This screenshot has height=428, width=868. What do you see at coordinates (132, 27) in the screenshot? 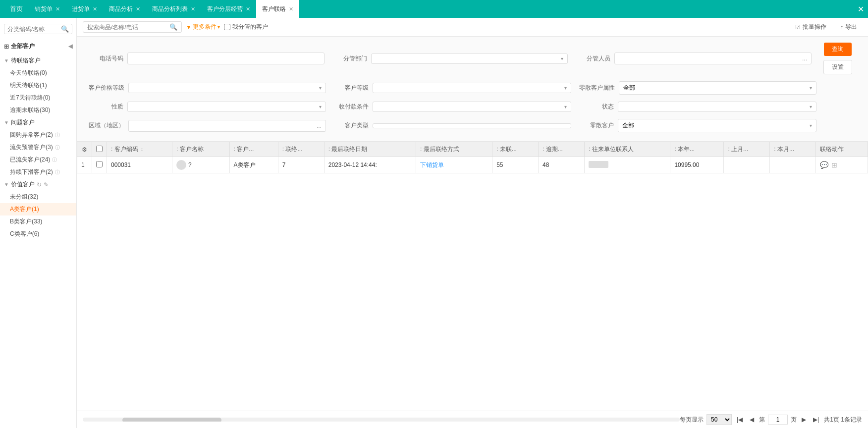
I see `toolbar-search-box: 🔍` at bounding box center [132, 27].